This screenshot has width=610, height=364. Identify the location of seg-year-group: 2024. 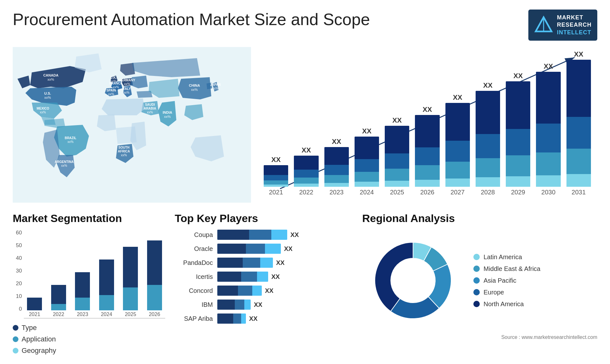
(107, 273).